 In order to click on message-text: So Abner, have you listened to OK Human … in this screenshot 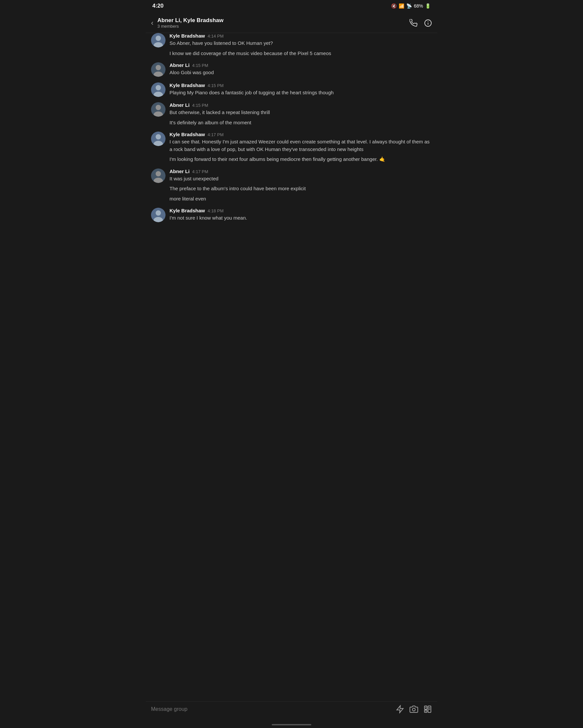, I will do `click(301, 43)`.